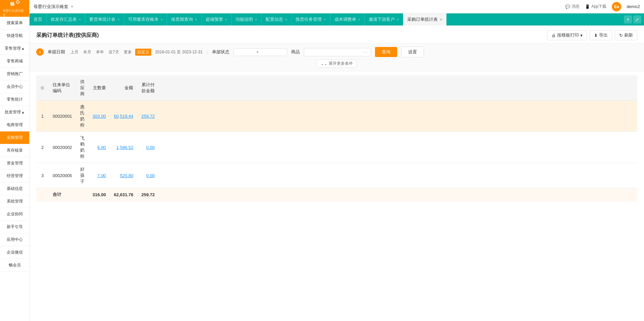  What do you see at coordinates (15, 100) in the screenshot?
I see `sidebar-item-retail-stat: 零售统计` at bounding box center [15, 100].